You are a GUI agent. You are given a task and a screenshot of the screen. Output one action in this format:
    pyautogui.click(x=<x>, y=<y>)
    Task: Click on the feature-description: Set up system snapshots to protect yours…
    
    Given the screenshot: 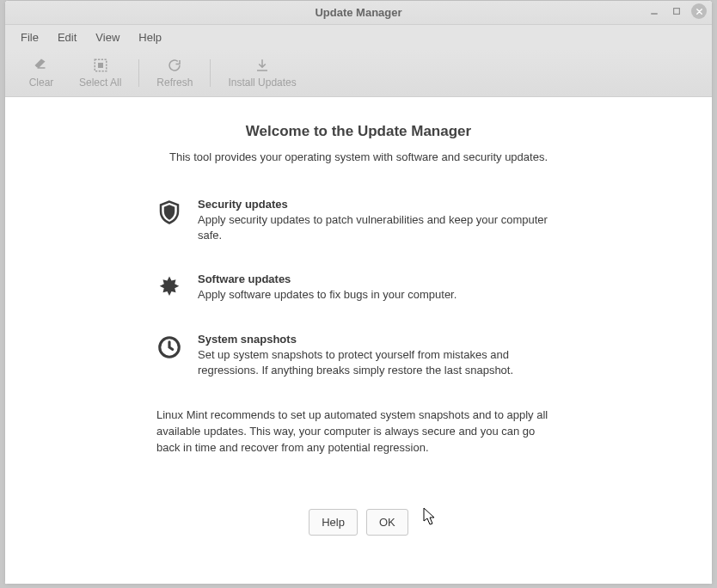 What is the action you would take?
    pyautogui.click(x=379, y=363)
    